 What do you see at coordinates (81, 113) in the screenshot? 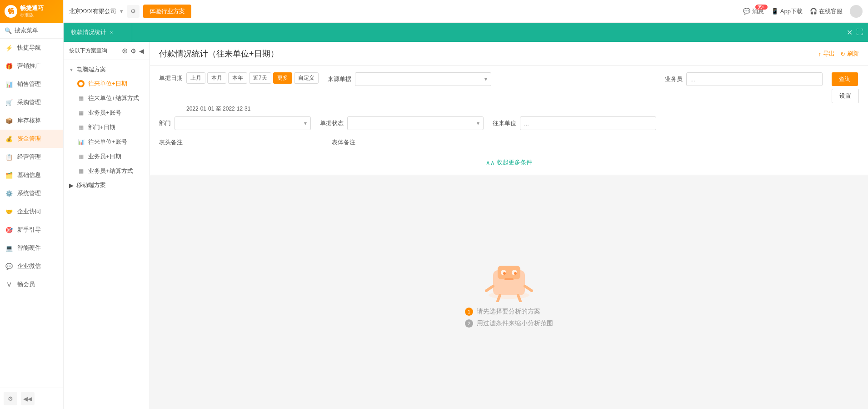
I see `scheme-icon-staff-account: ▦` at bounding box center [81, 113].